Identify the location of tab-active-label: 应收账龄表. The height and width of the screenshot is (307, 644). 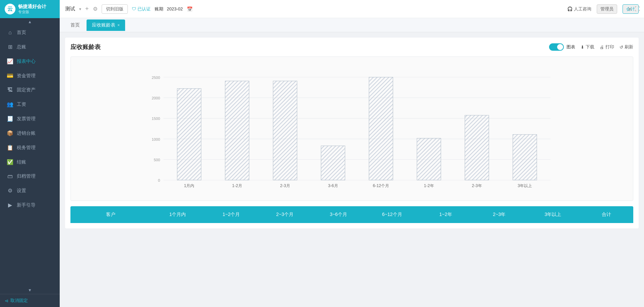
(104, 25).